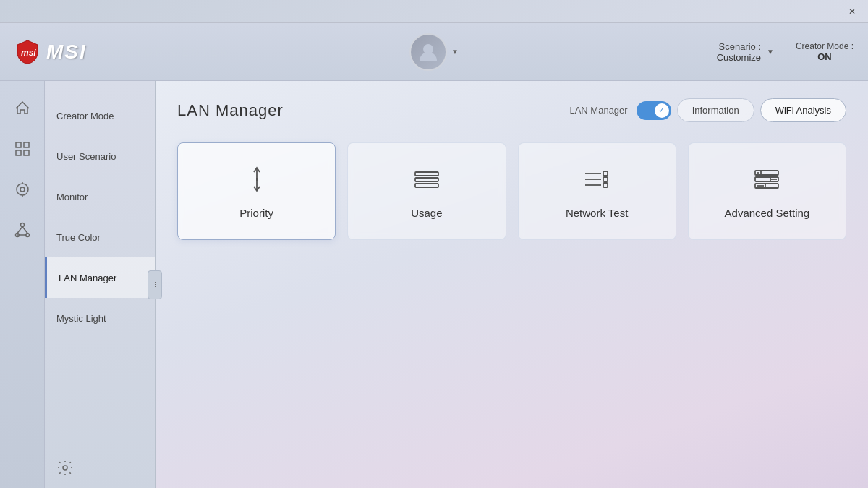  What do you see at coordinates (51, 52) in the screenshot?
I see `msi-logo: msi MSI` at bounding box center [51, 52].